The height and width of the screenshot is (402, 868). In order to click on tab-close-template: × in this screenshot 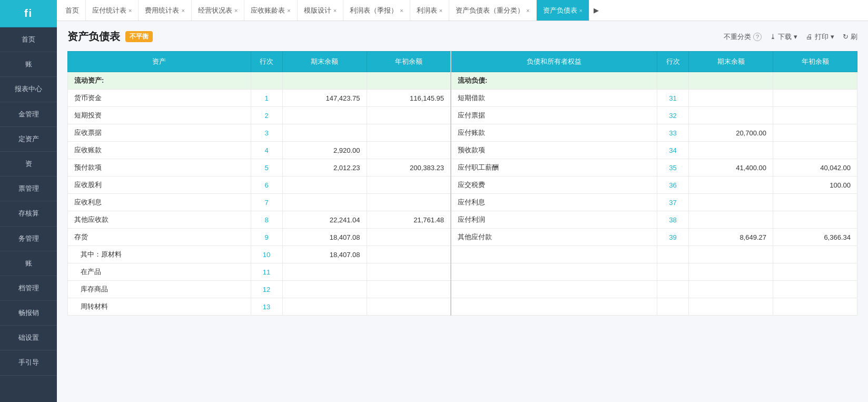, I will do `click(335, 11)`.